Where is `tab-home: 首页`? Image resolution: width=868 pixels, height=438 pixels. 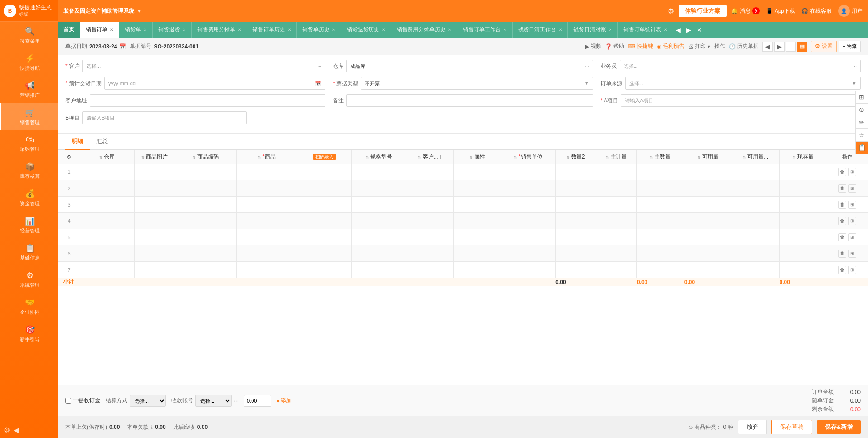
tab-home: 首页 is located at coordinates (69, 30).